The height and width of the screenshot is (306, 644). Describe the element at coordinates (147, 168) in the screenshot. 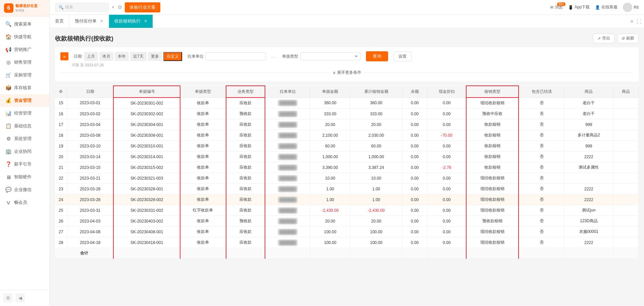

I see `voucher-no-link: SK-20230315-002` at that location.